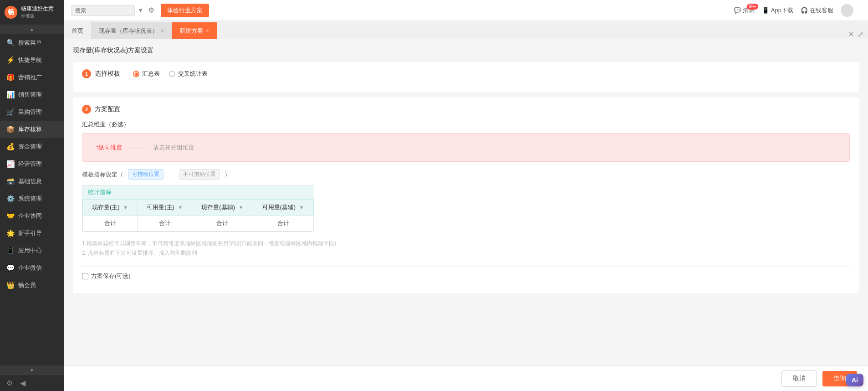  I want to click on stats-table-wrapper: 统计指标 现存量(主) ▼ 可用量(主) ▼ 现存量(基辅) ▼ 可用量(基辅)…, so click(198, 209).